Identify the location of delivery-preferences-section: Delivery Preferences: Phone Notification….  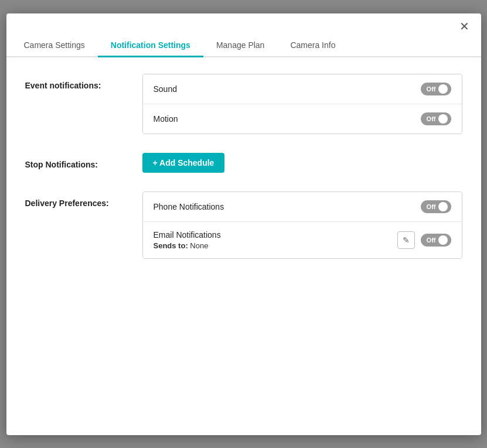
(244, 225).